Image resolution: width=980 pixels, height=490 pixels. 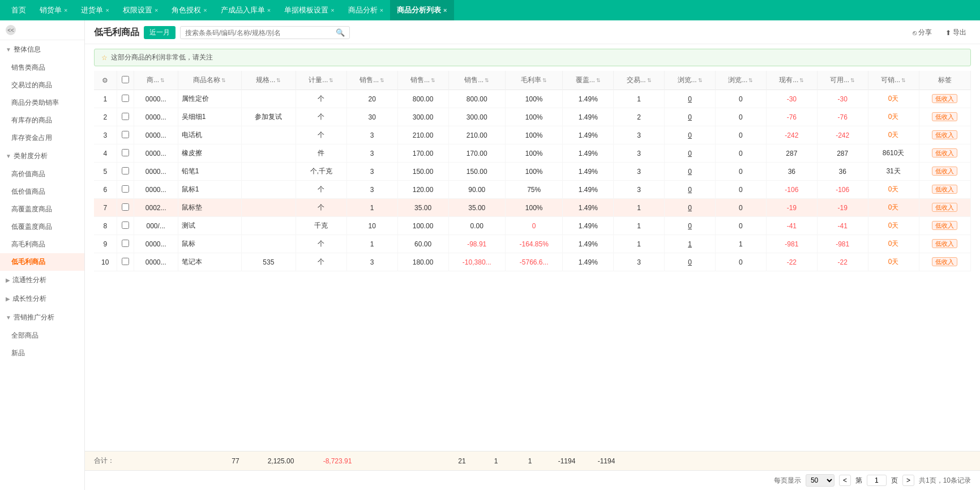 What do you see at coordinates (532, 244) in the screenshot?
I see `table-row: 9 0000... 鼠标 个 1 60.00 -98.91 -164.85% 1…` at bounding box center [532, 244].